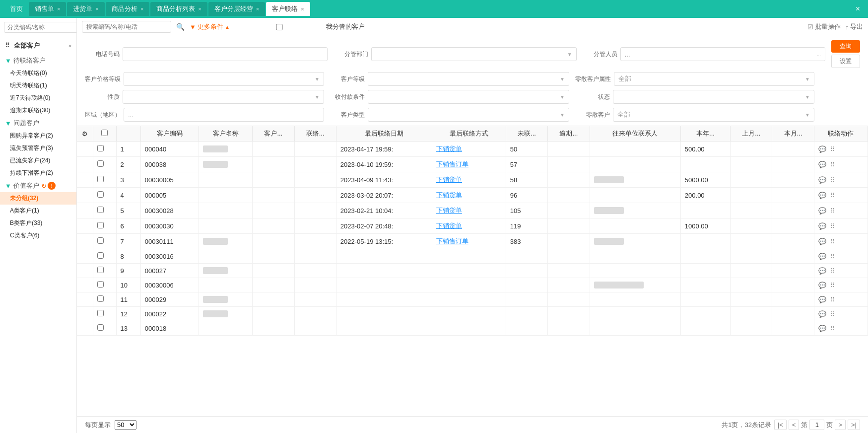 This screenshot has width=868, height=433. I want to click on close-tab-sales: ×, so click(59, 9).